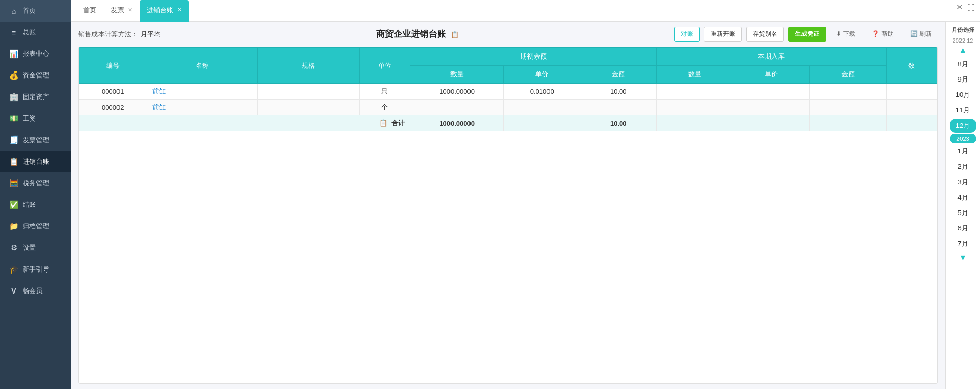 The width and height of the screenshot is (980, 389). What do you see at coordinates (308, 66) in the screenshot?
I see `col-header-spec: 规格` at bounding box center [308, 66].